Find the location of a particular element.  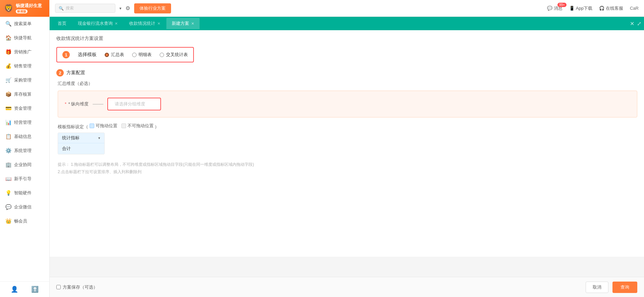

tab-bank-close: ✕ is located at coordinates (116, 23).